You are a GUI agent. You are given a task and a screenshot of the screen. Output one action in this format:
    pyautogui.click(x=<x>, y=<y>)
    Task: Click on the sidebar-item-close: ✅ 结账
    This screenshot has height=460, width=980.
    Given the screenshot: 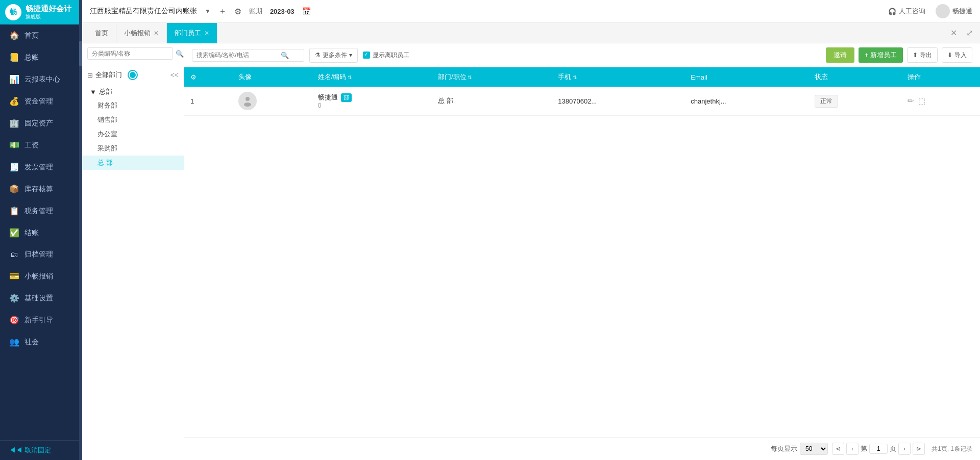 What is the action you would take?
    pyautogui.click(x=40, y=233)
    